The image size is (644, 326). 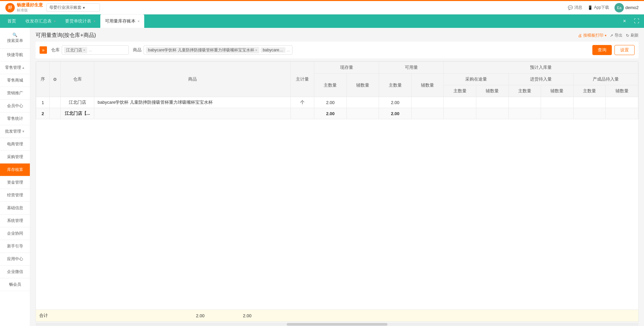 What do you see at coordinates (15, 285) in the screenshot?
I see `sidebar-item-vip-label: 畅会员` at bounding box center [15, 285].